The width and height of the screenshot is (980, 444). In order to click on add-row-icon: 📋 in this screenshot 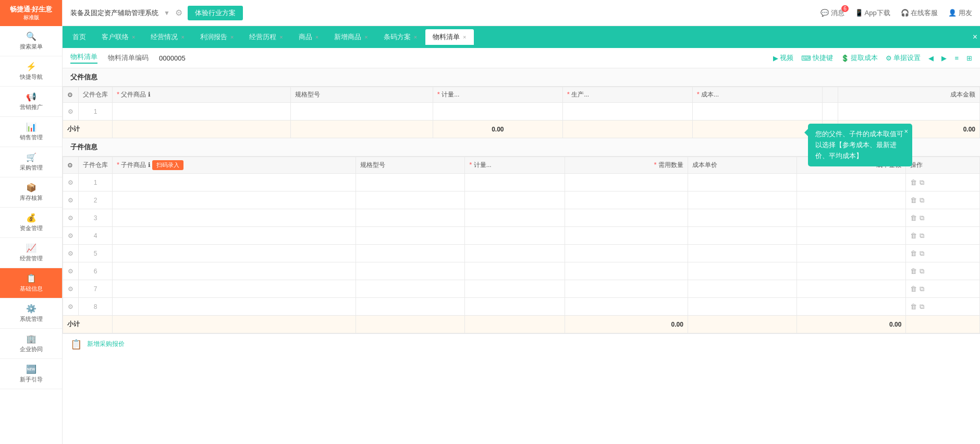, I will do `click(76, 344)`.